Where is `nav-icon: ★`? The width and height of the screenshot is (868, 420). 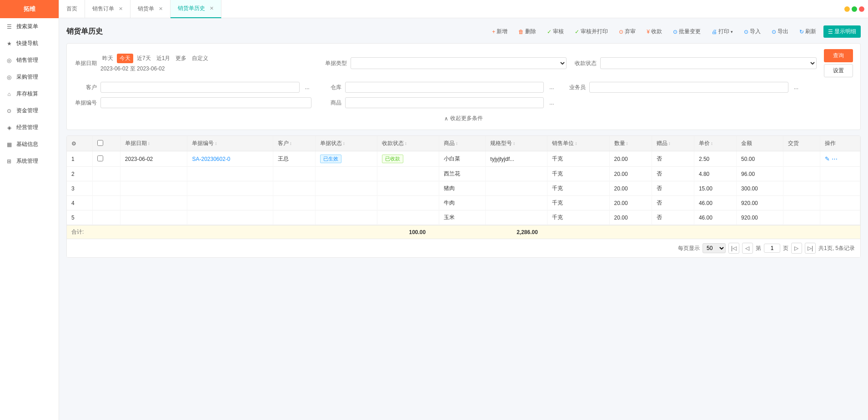 nav-icon: ★ is located at coordinates (9, 44).